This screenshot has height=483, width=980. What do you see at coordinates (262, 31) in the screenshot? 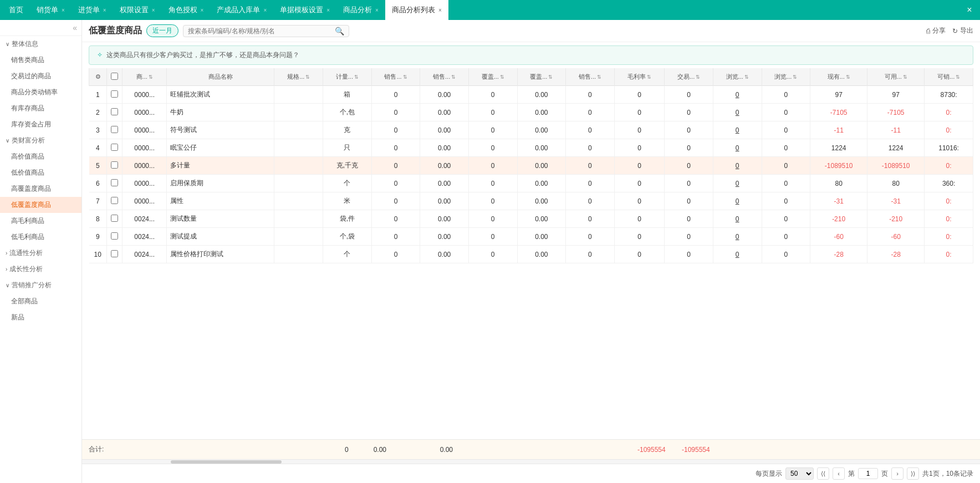
I see `search-input` at bounding box center [262, 31].